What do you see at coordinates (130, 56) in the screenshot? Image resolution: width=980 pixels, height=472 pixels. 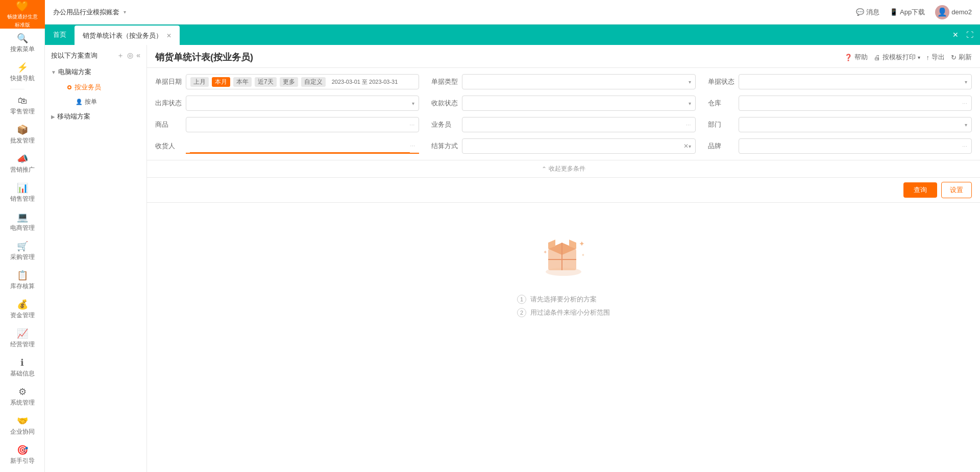 I see `manage-scheme-btn: ◎` at bounding box center [130, 56].